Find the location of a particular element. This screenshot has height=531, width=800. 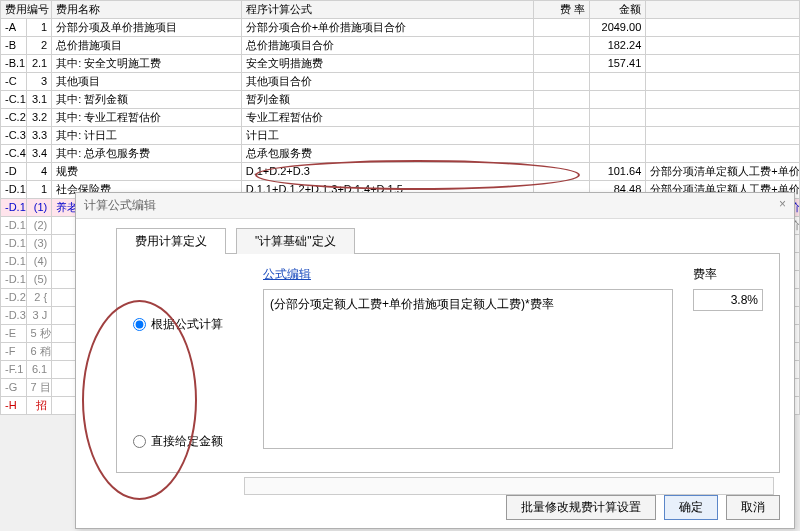

formula-edit-link: 公式编辑 is located at coordinates (287, 274).